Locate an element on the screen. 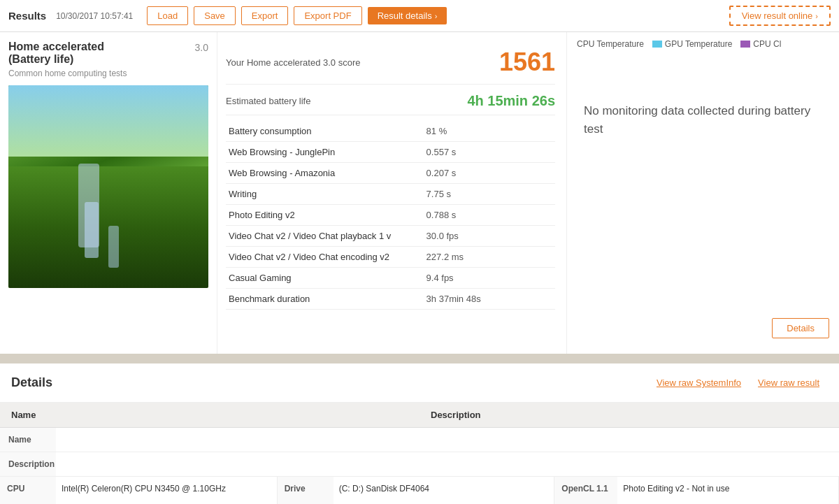  metric-value: 30.0 fps is located at coordinates (489, 236).